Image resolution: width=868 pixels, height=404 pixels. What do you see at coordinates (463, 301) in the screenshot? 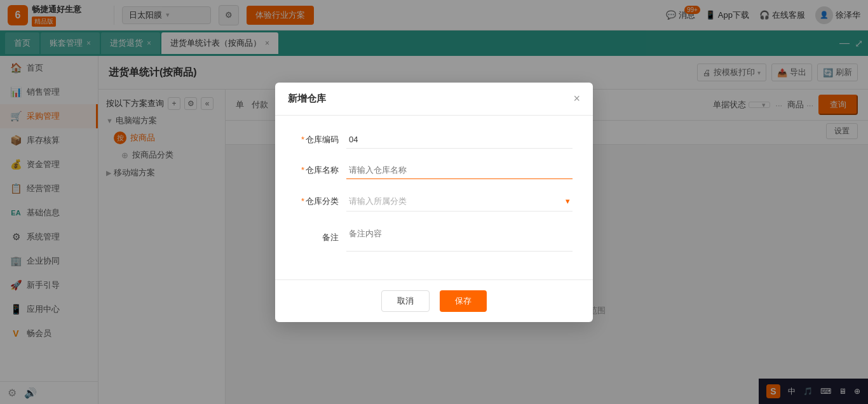
I see `save-button: 保存` at bounding box center [463, 301].